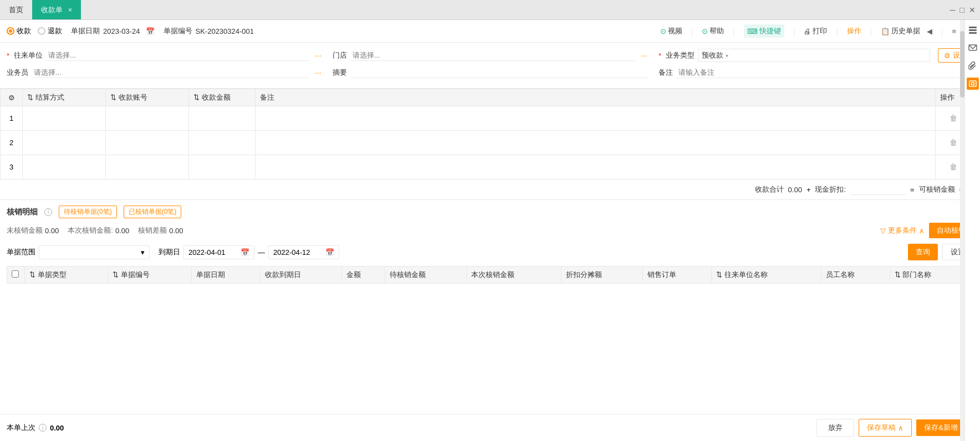 This screenshot has width=980, height=441. Describe the element at coordinates (923, 252) in the screenshot. I see `query-button: 查询` at that location.